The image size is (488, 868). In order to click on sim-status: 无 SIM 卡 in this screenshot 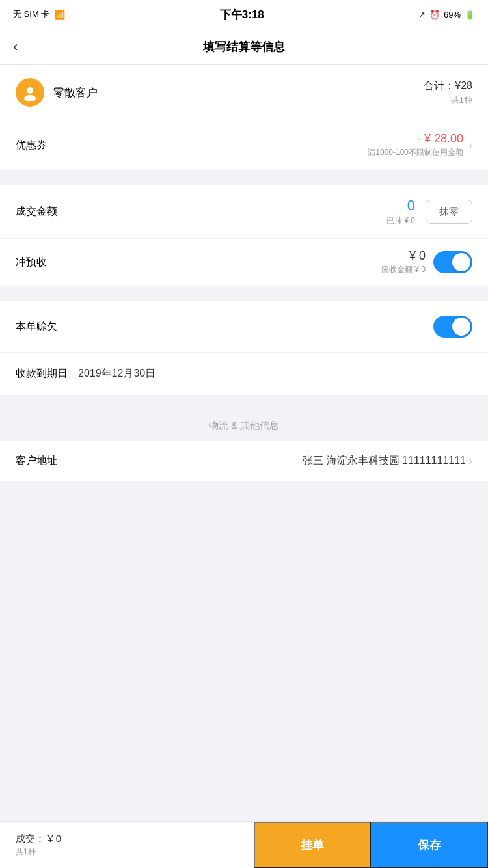, I will do `click(31, 14)`.